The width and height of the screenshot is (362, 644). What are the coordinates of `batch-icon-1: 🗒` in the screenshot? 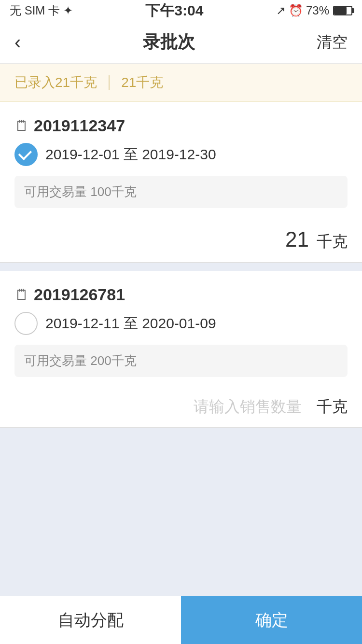 It's located at (22, 126).